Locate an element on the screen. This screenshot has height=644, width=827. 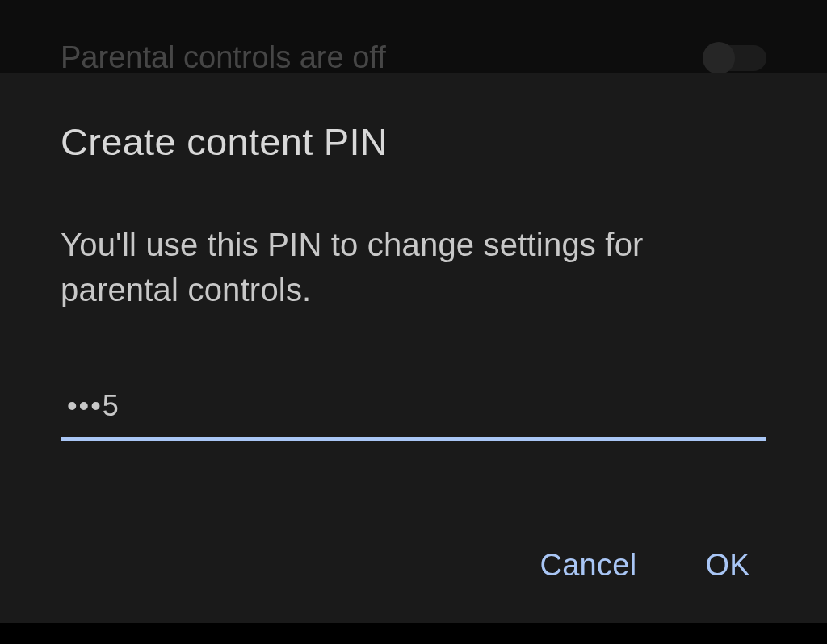
dialog-body-text: You'll use this PIN to change settings f… is located at coordinates (414, 267).